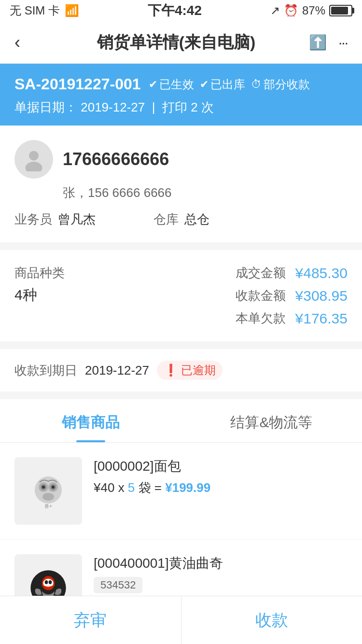  I want to click on status-bar: 无 SIM 卡 📶 下午4:42 ↗ ⏰ 87%, so click(181, 11).